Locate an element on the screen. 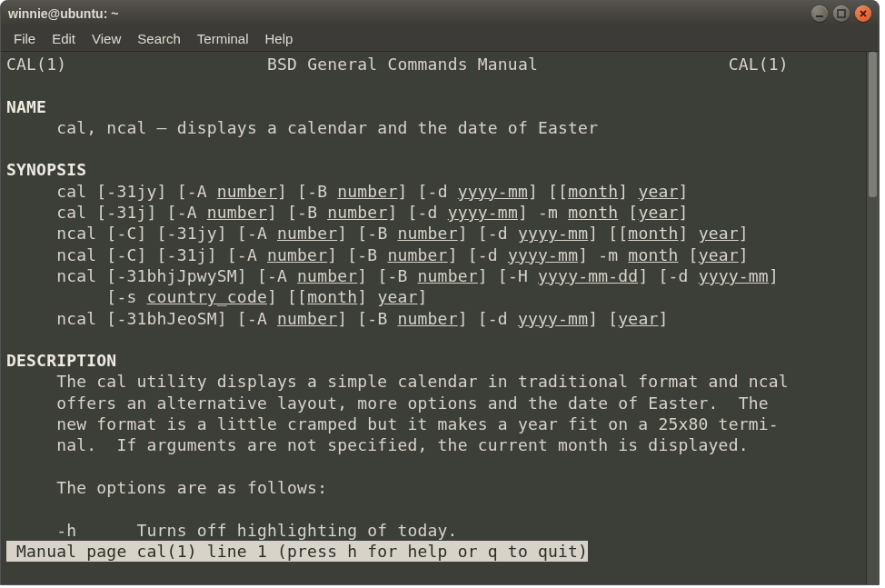 The height and width of the screenshot is (588, 885). syn1: cal [-31jy] [-A is located at coordinates (112, 191).